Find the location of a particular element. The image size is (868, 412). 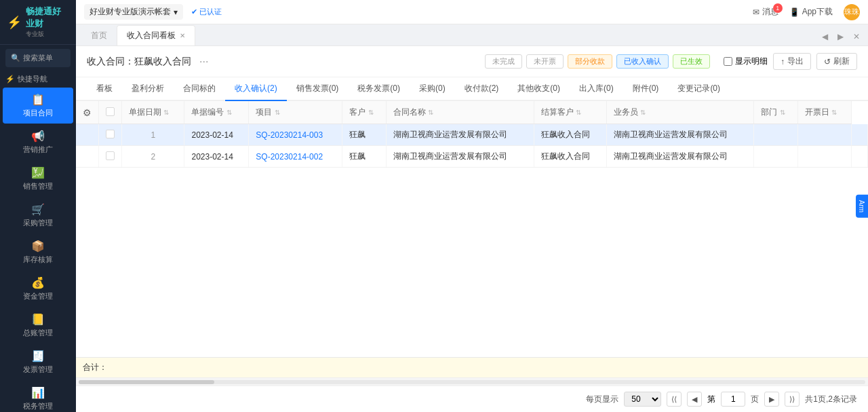

status-tag-1: 未开票 is located at coordinates (545, 61).